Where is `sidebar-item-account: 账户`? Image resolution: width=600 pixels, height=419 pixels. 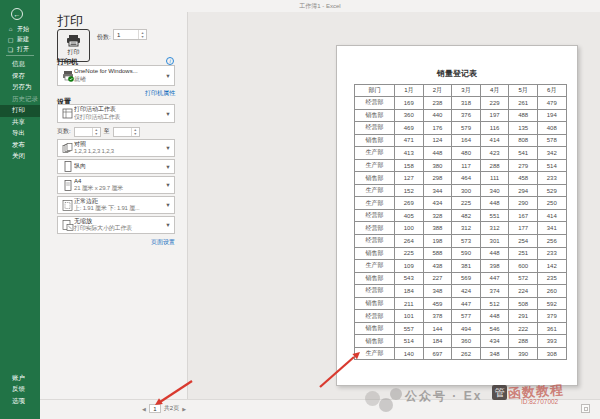 sidebar-item-account: 账户 is located at coordinates (20, 379).